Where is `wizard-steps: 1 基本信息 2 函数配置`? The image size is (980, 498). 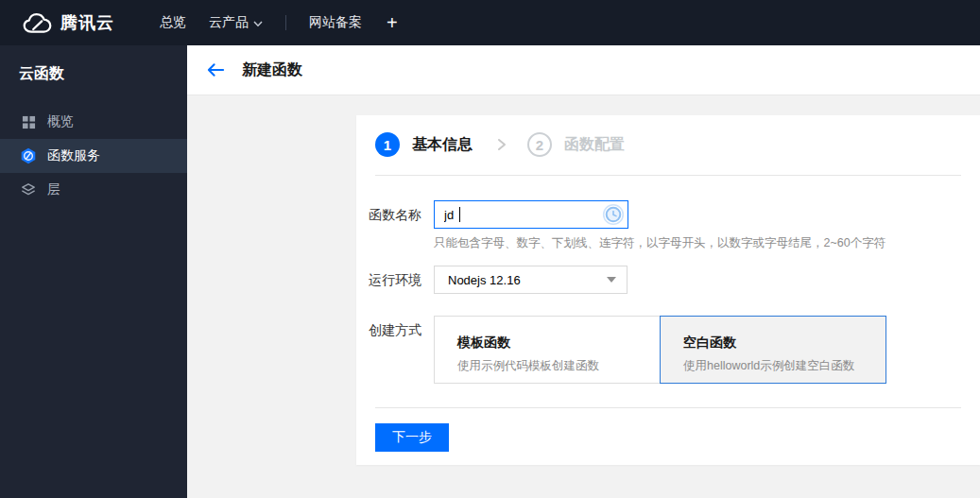 wizard-steps: 1 基本信息 2 函数配置 is located at coordinates (668, 146).